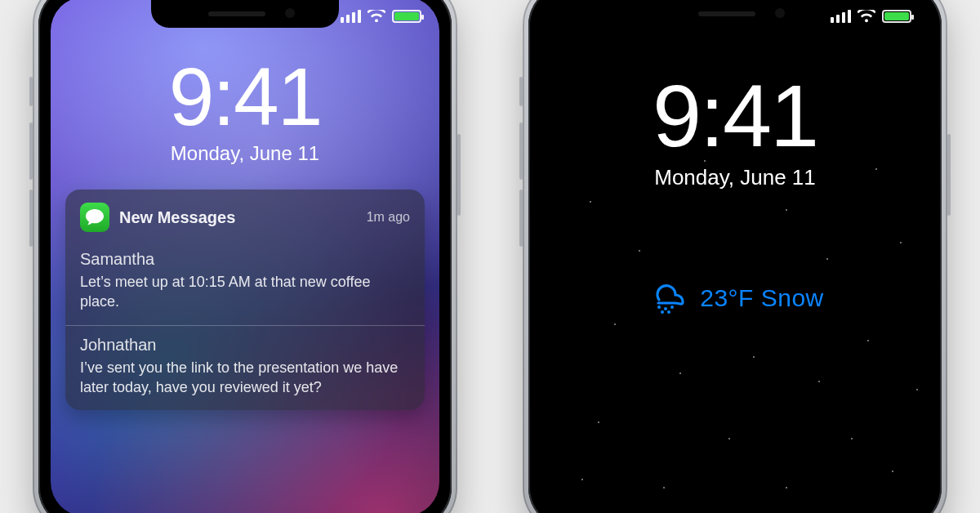 The image size is (980, 513). I want to click on weather-text: 23°F Snow, so click(762, 298).